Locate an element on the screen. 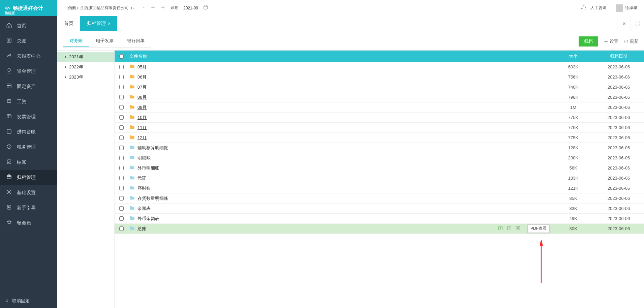 The width and height of the screenshot is (644, 308). fullscreen-icon is located at coordinates (637, 24).